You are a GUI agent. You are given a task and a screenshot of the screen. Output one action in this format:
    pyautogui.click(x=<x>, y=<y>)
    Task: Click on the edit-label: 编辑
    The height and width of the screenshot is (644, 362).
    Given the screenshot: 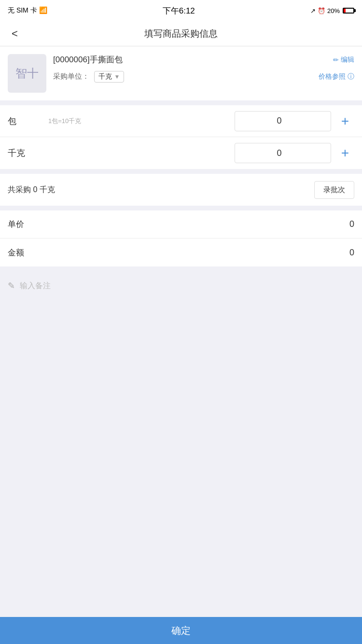 What is the action you would take?
    pyautogui.click(x=348, y=60)
    